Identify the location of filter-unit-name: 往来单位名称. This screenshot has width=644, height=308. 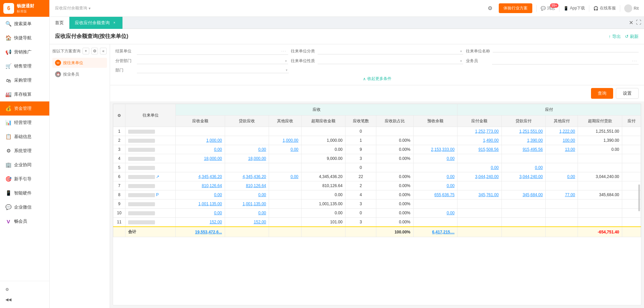
(552, 51).